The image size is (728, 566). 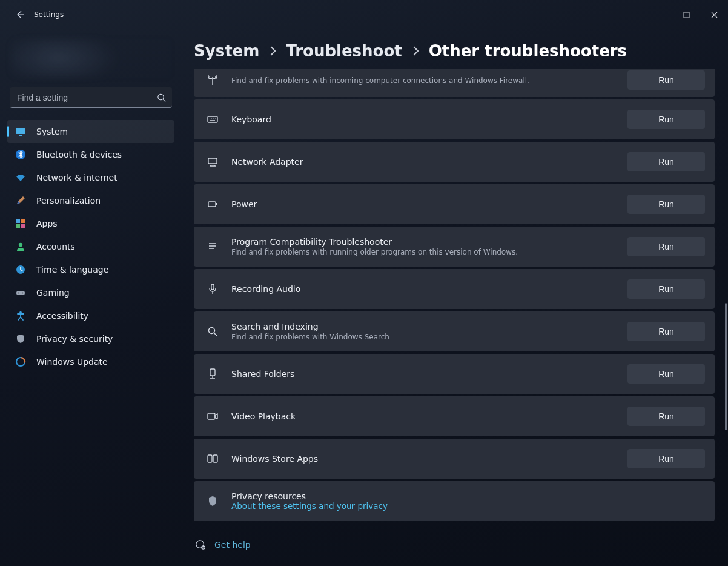 I want to click on sidebar-item-bluetooth: Bluetooth & devices, so click(x=91, y=155).